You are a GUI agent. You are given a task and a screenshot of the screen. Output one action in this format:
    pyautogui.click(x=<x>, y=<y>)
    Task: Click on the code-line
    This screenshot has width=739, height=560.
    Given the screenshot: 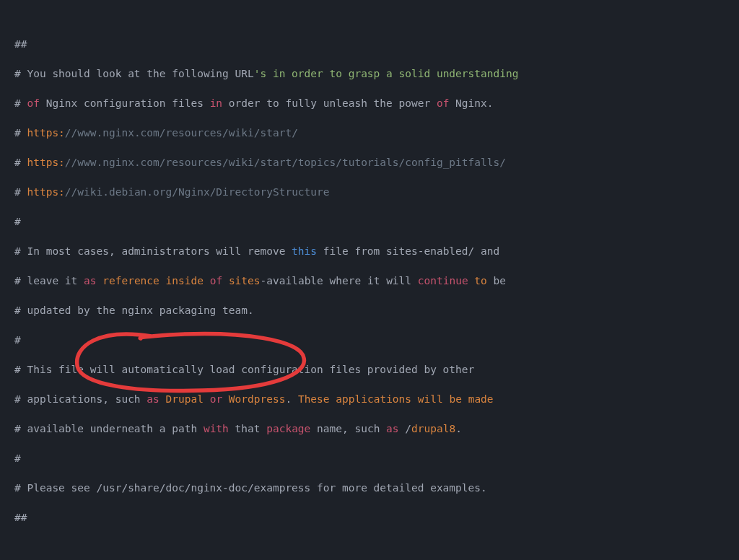 What is the action you would take?
    pyautogui.click(x=377, y=547)
    